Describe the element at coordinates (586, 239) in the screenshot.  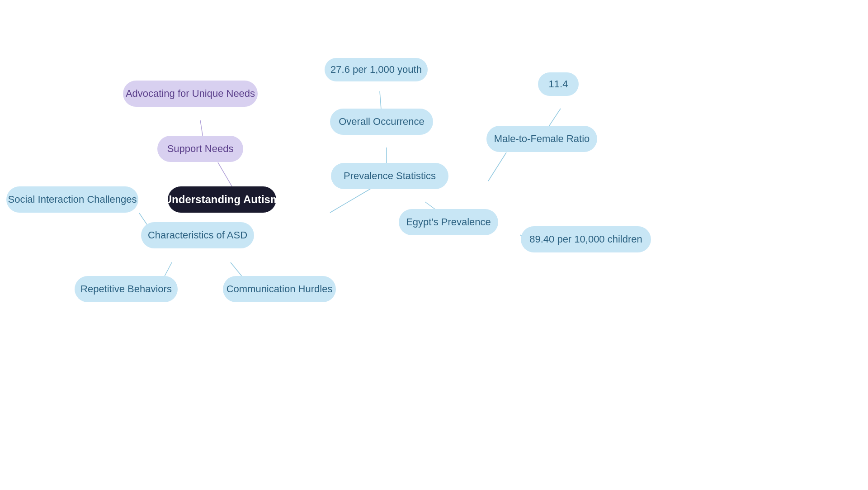
I see `egypt-value-node: 89.40 per 10,000 children` at that location.